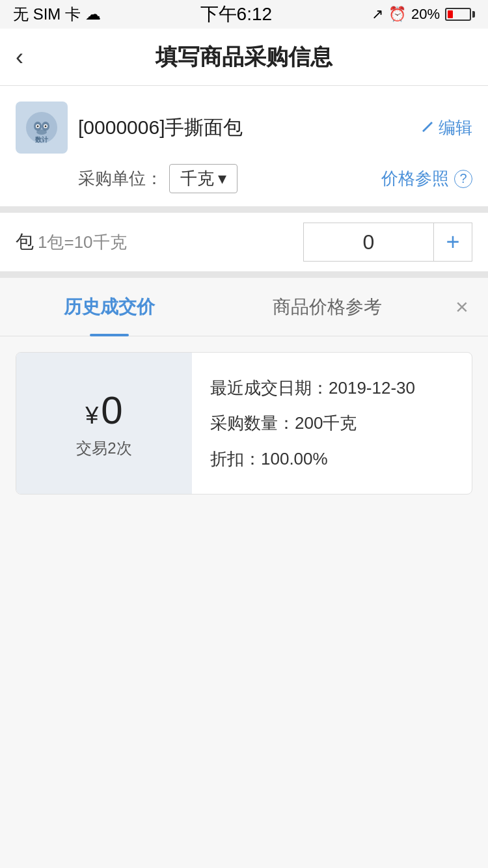 This screenshot has height=868, width=488. I want to click on package-label: 包, so click(25, 242).